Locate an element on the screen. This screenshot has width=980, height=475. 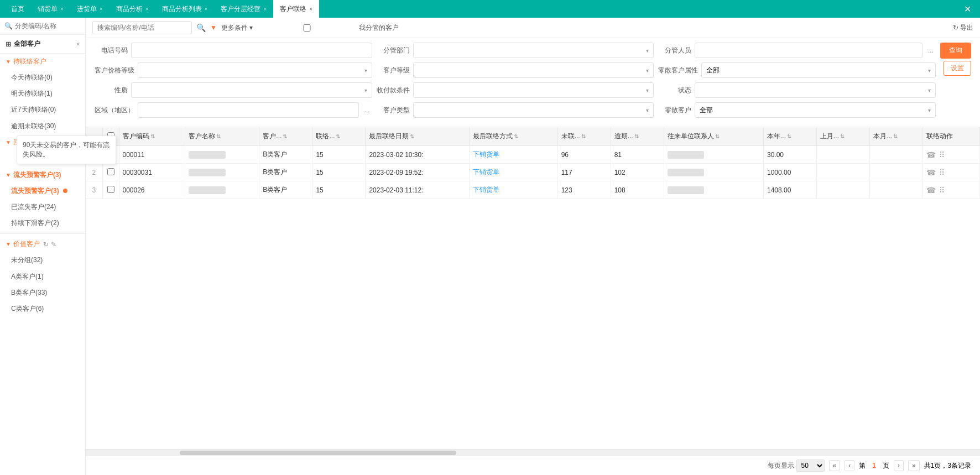
cell-action-2: ☎ ⠿ is located at coordinates (951, 190).